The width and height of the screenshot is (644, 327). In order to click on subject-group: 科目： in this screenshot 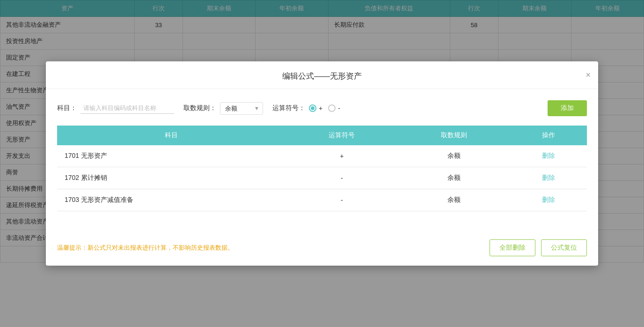, I will do `click(116, 108)`.